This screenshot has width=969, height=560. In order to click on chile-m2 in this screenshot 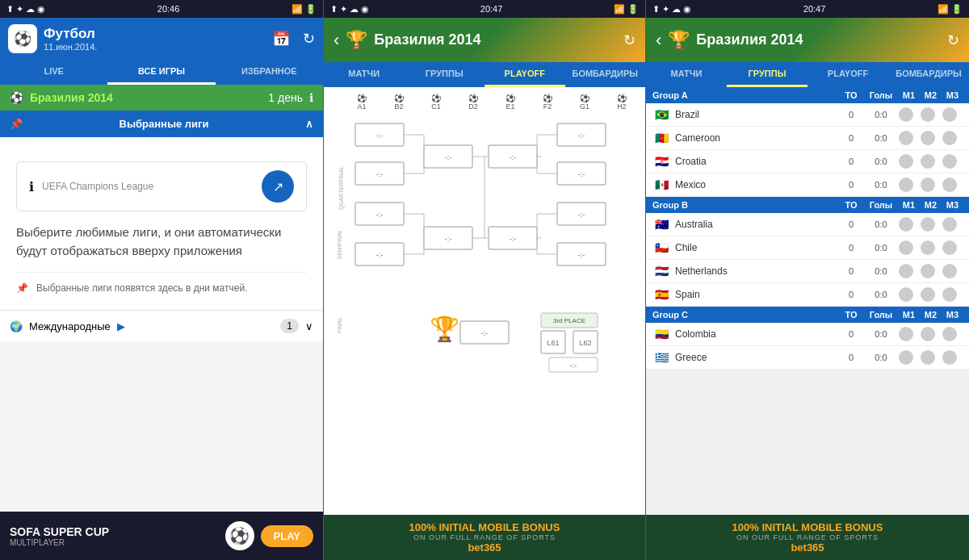, I will do `click(928, 248)`.